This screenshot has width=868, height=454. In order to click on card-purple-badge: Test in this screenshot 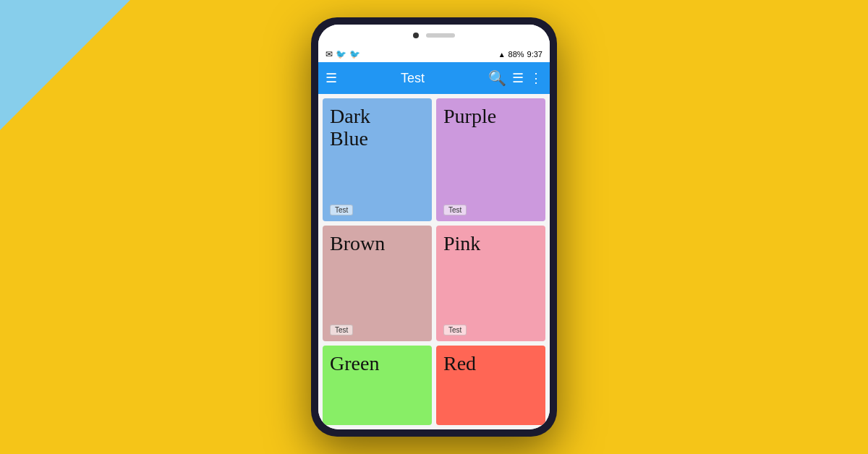, I will do `click(455, 210)`.